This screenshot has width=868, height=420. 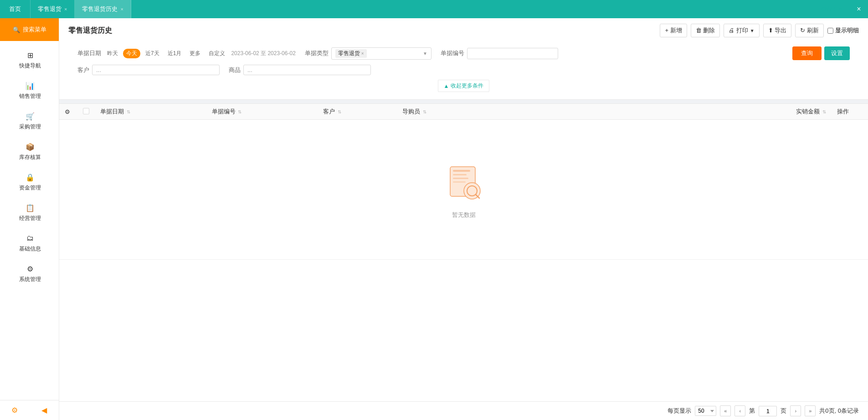 What do you see at coordinates (195, 54) in the screenshot?
I see `date-option-more: 更多` at bounding box center [195, 54].